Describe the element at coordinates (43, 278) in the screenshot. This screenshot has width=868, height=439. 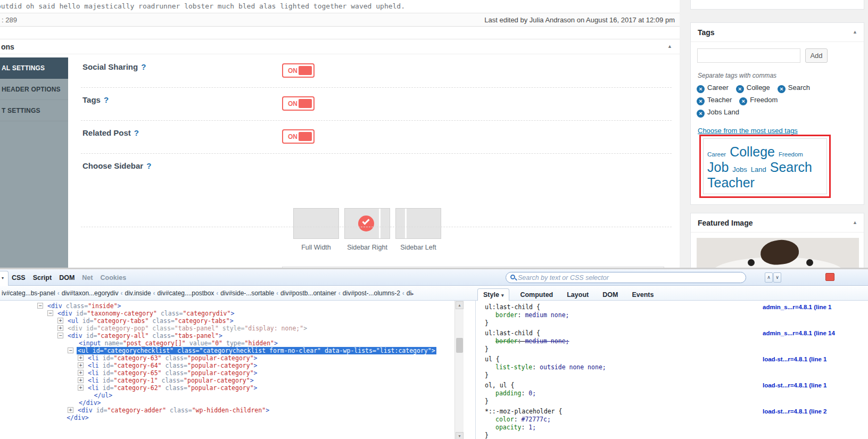
I see `devtools-tab-script: Script` at that location.